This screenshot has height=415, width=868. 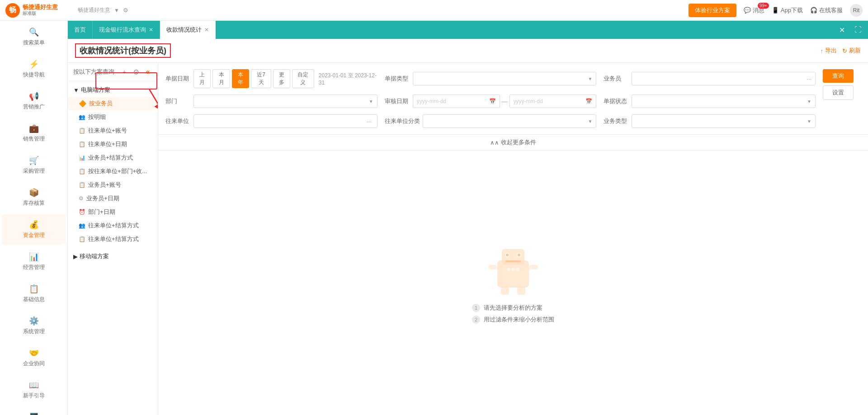 I want to click on sidebar-label: 系统管理, so click(x=34, y=332).